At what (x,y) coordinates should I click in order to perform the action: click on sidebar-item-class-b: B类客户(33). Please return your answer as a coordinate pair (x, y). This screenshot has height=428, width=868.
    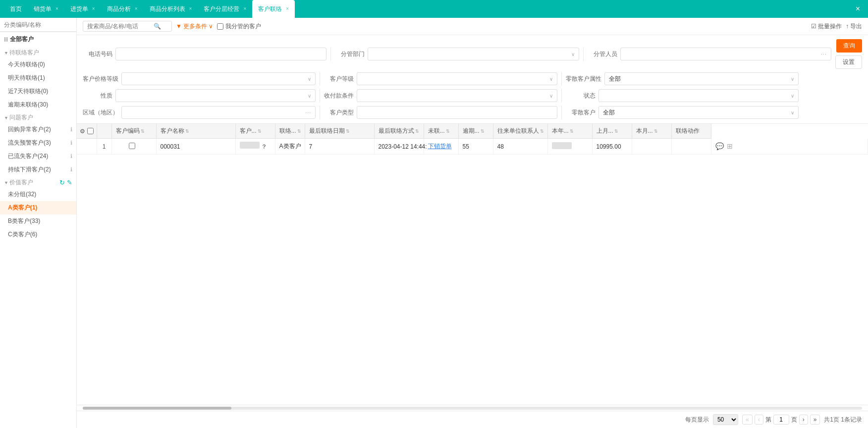
    Looking at the image, I should click on (38, 221).